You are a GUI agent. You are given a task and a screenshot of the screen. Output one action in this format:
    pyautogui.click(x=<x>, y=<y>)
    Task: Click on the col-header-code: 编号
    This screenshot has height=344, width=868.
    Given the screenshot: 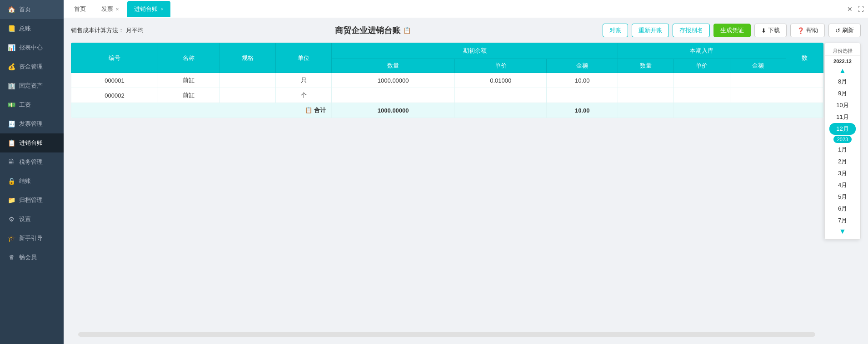 What is the action you would take?
    pyautogui.click(x=115, y=58)
    